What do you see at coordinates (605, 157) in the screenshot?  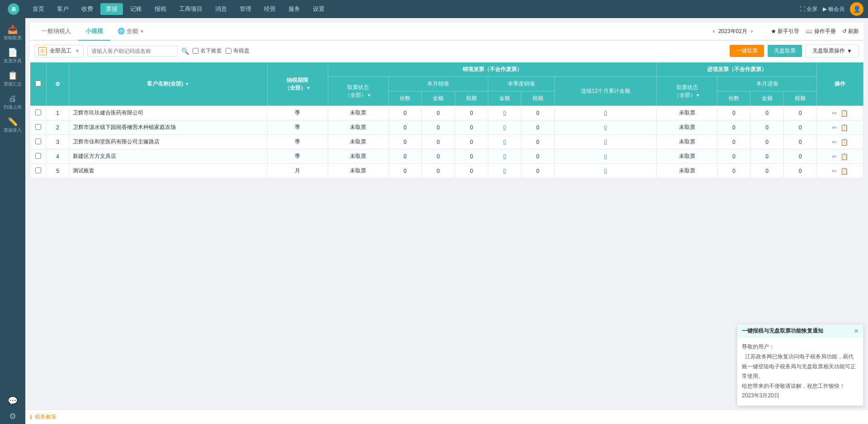 I see `row-cumulative12-3: 0` at bounding box center [605, 157].